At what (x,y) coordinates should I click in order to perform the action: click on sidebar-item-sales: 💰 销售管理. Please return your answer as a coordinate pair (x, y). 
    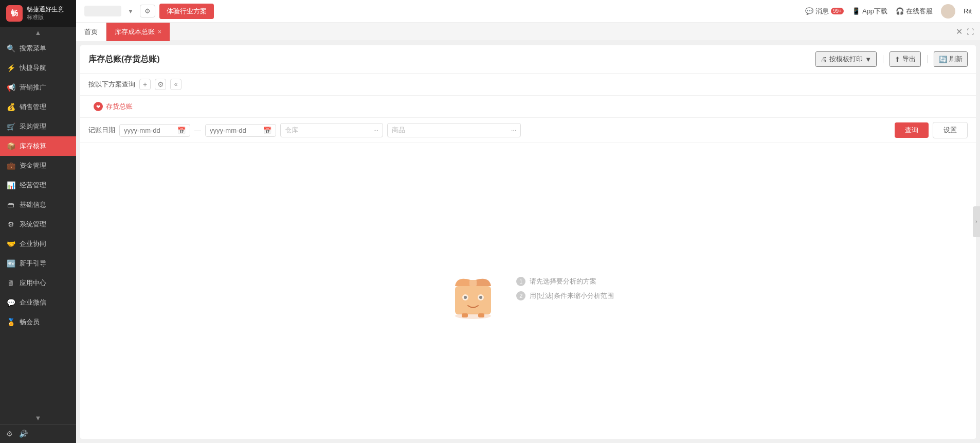
    Looking at the image, I should click on (38, 107).